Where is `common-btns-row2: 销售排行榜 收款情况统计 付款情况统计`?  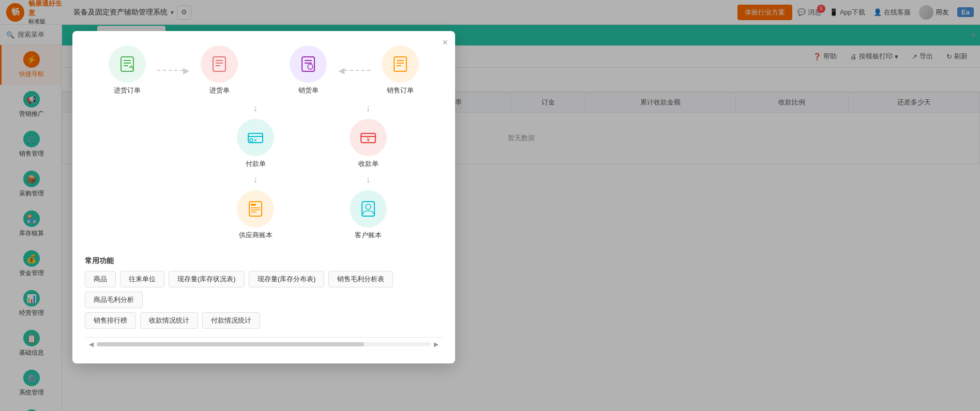
common-btns-row2: 销售排行榜 收款情况统计 付款情况统计 is located at coordinates (264, 321).